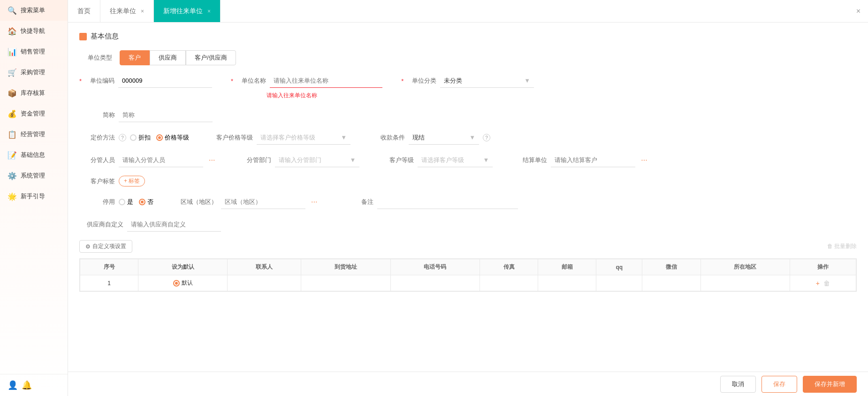 The height and width of the screenshot is (396, 868). I want to click on manager-more-btn: ···, so click(212, 160).